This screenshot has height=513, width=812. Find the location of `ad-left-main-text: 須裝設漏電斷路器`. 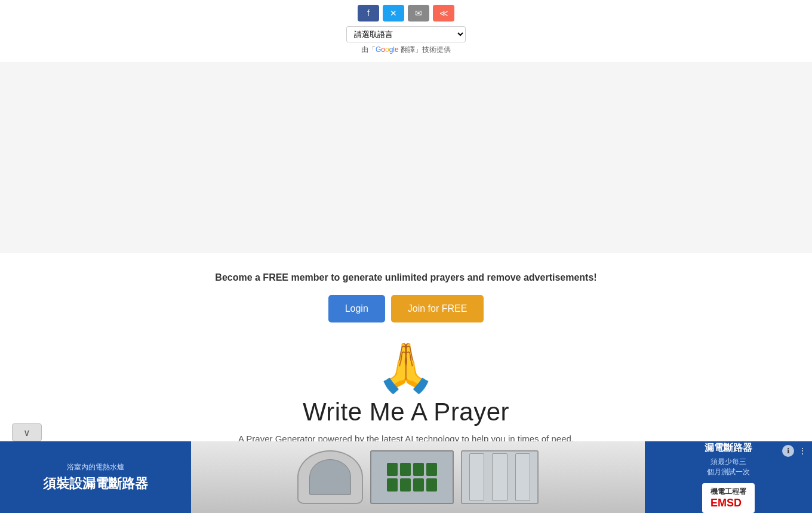

ad-left-main-text: 須裝設漏電斷路器 is located at coordinates (96, 484).